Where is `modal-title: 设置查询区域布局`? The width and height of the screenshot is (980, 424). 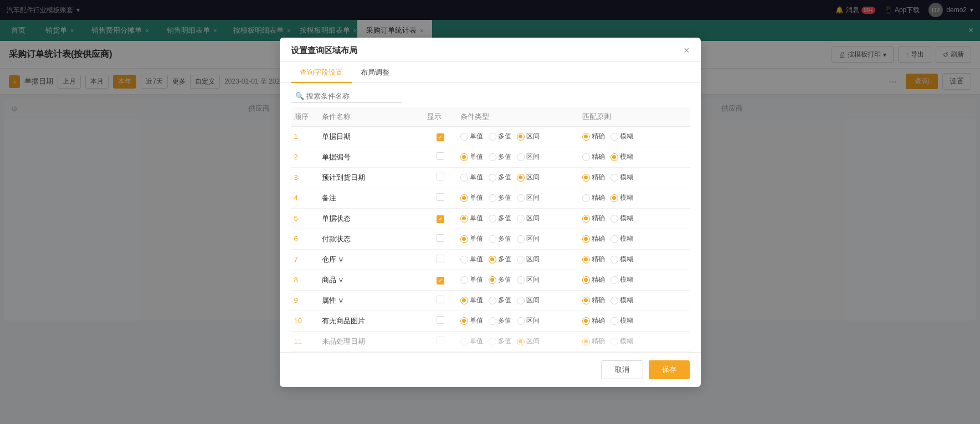
modal-title: 设置查询区域布局 is located at coordinates (324, 51).